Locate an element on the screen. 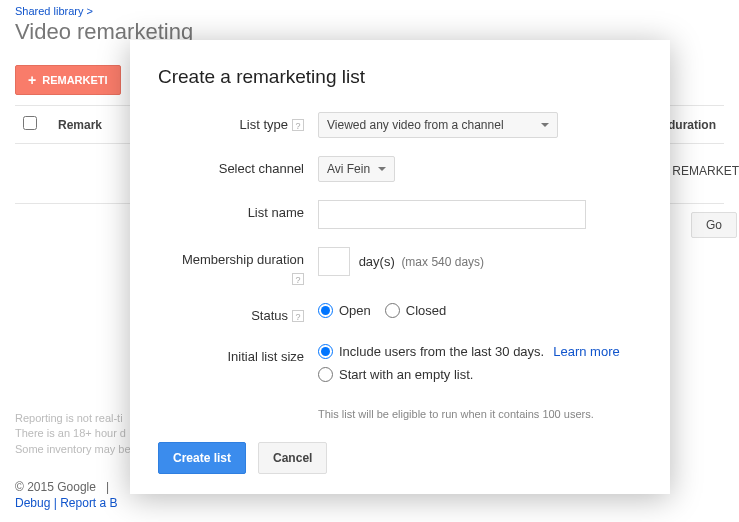 This screenshot has width=739, height=522. list-type-select: Viewed any video from a channel is located at coordinates (438, 125).